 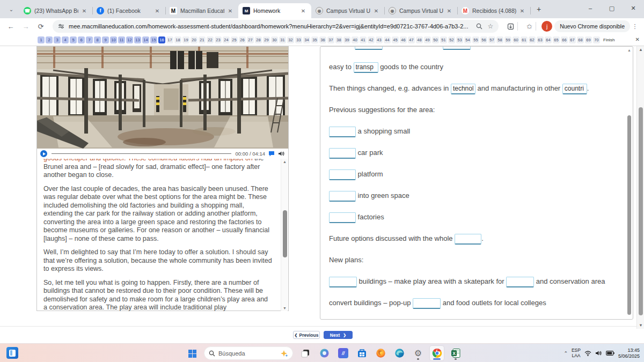 What do you see at coordinates (11, 9) in the screenshot?
I see `tab-search-button: ⌄` at bounding box center [11, 9].